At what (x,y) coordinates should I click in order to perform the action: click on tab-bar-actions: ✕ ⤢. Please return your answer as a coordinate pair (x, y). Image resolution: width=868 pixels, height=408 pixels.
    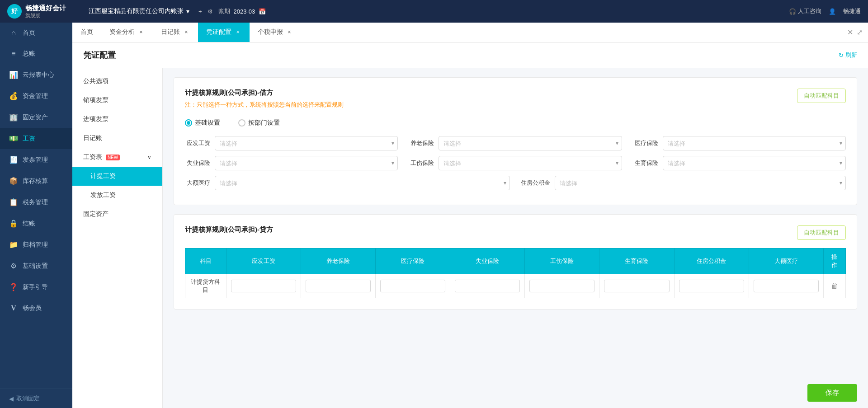
    Looking at the image, I should click on (858, 33).